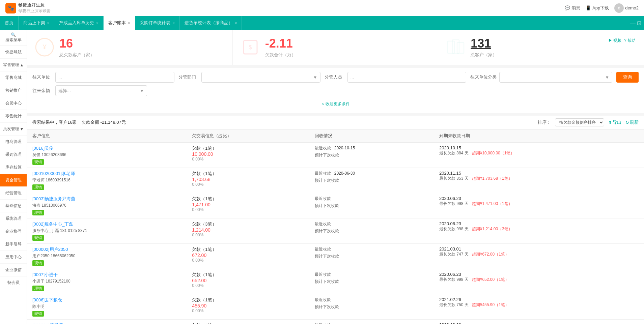 Image resolution: width=644 pixels, height=324 pixels. What do you see at coordinates (622, 40) in the screenshot?
I see `stat-card-actions: ▶ 视频 ? 帮助` at bounding box center [622, 40].